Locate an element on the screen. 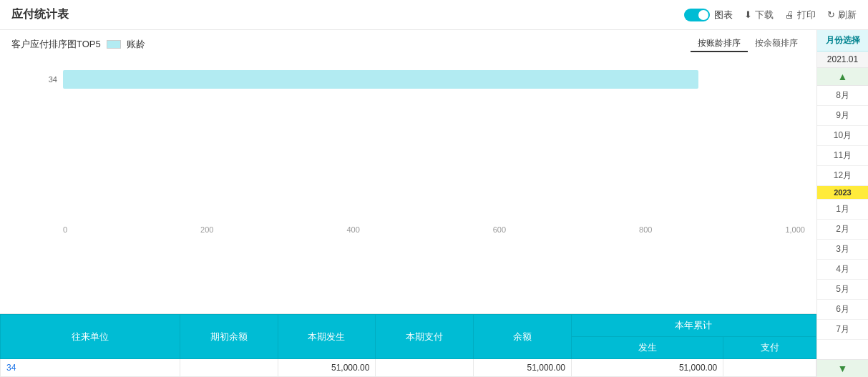  bar-label: 34 is located at coordinates (47, 79).